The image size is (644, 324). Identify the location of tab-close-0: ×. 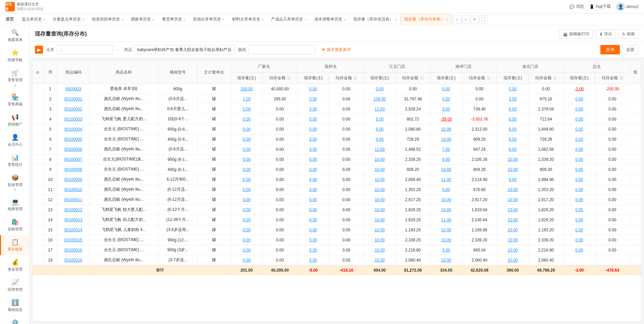
(44, 19).